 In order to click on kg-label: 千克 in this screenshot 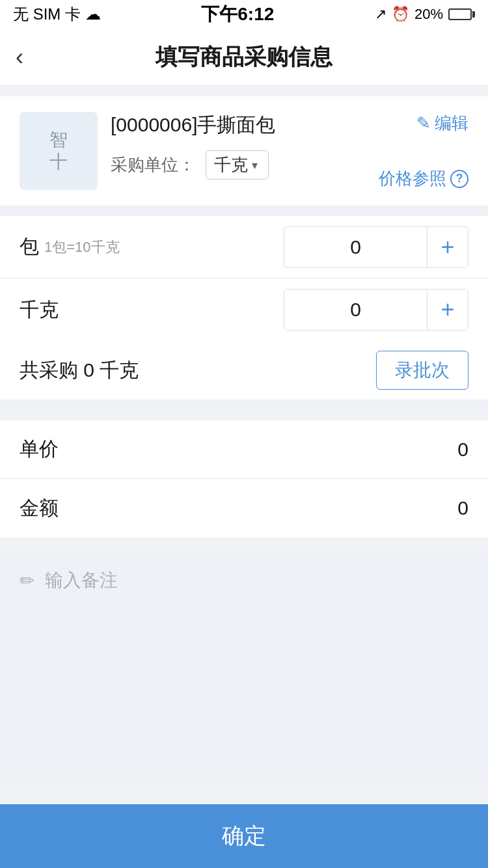, I will do `click(39, 310)`.